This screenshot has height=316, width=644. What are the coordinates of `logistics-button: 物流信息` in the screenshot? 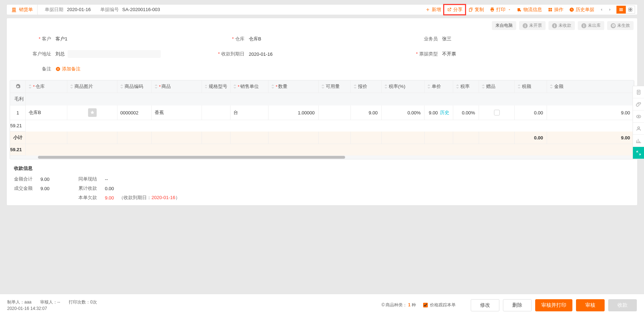 It's located at (529, 10).